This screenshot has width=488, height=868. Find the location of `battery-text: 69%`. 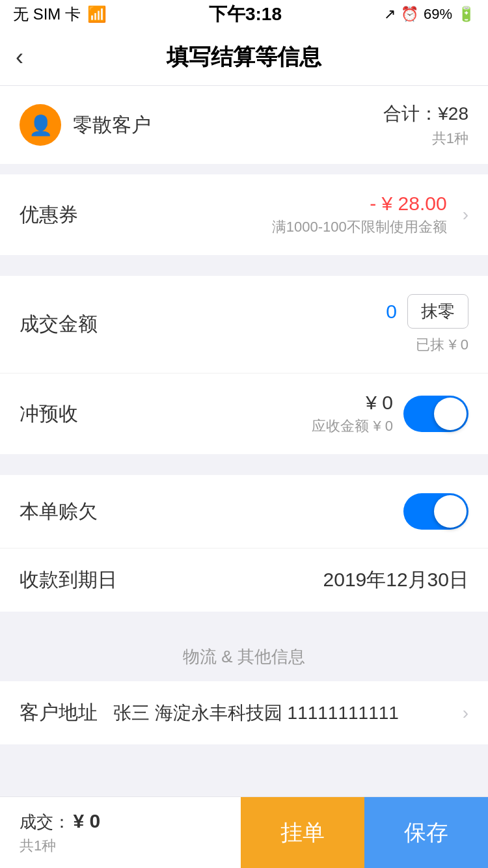

battery-text: 69% is located at coordinates (438, 14).